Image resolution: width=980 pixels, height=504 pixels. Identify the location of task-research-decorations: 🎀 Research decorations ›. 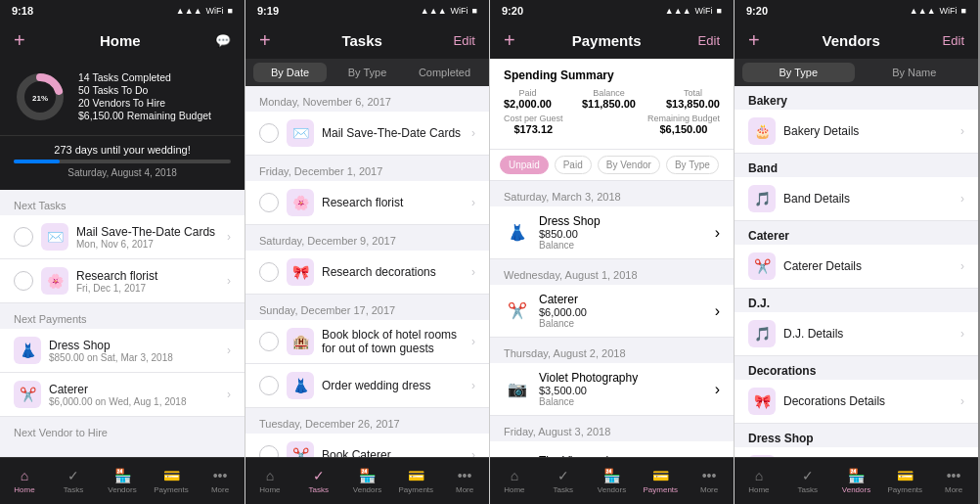
(368, 272).